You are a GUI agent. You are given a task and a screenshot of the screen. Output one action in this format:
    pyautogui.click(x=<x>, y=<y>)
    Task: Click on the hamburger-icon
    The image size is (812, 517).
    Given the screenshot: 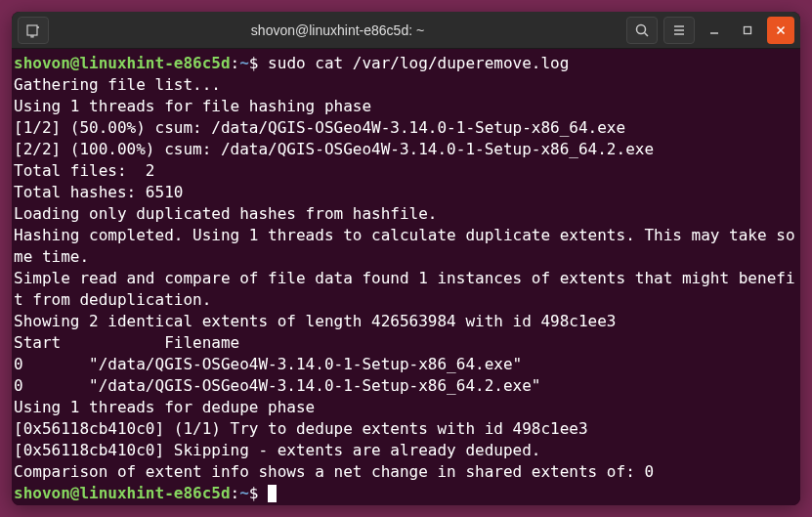 What is the action you would take?
    pyautogui.click(x=679, y=30)
    